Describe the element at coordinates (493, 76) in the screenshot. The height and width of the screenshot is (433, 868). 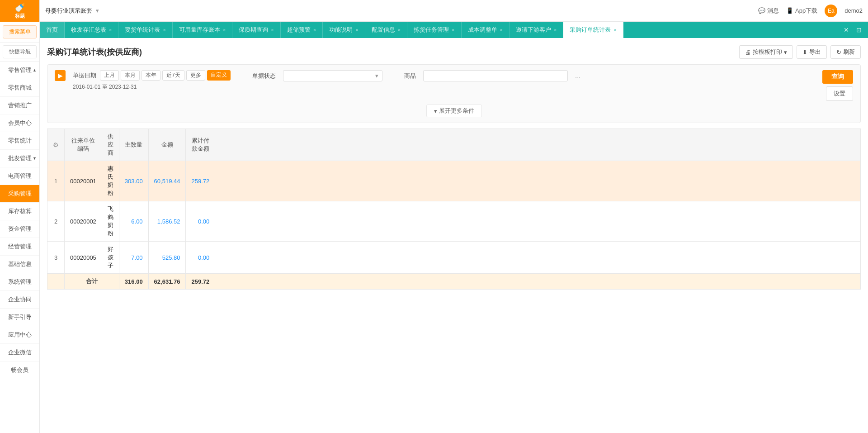
I see `filter-goods-group: 商品 …` at that location.